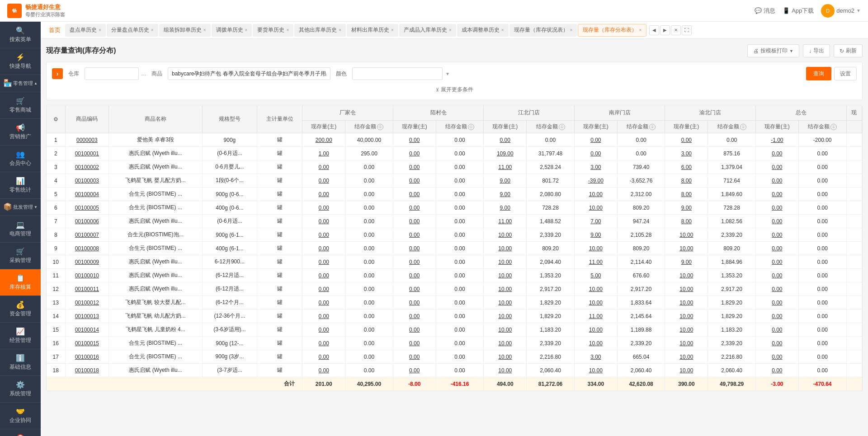 The image size is (868, 436). I want to click on cell-code: 00100003, so click(87, 181).